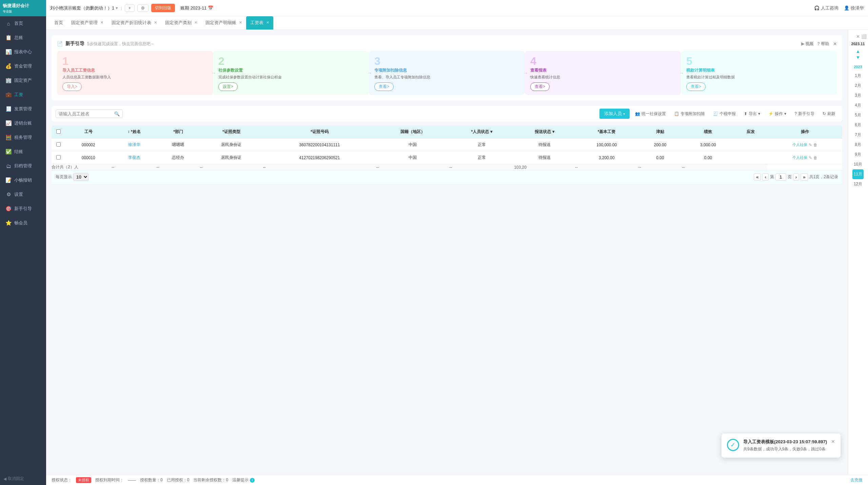  What do you see at coordinates (89, 114) in the screenshot?
I see `search-box: 🔍` at bounding box center [89, 114].